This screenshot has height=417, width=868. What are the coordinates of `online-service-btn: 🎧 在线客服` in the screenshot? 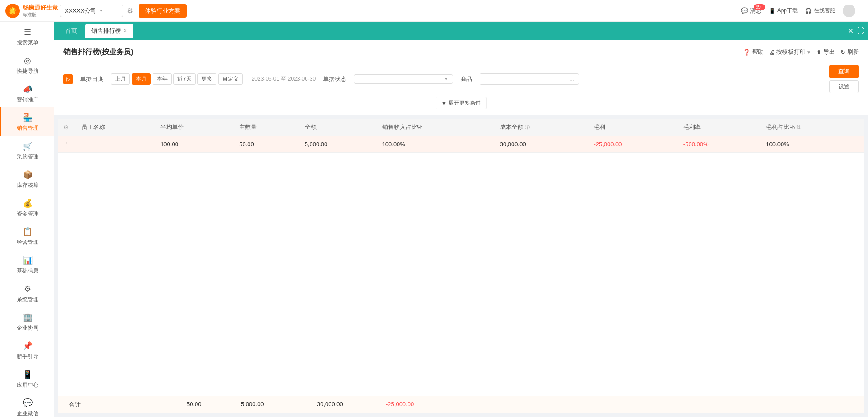 It's located at (820, 11).